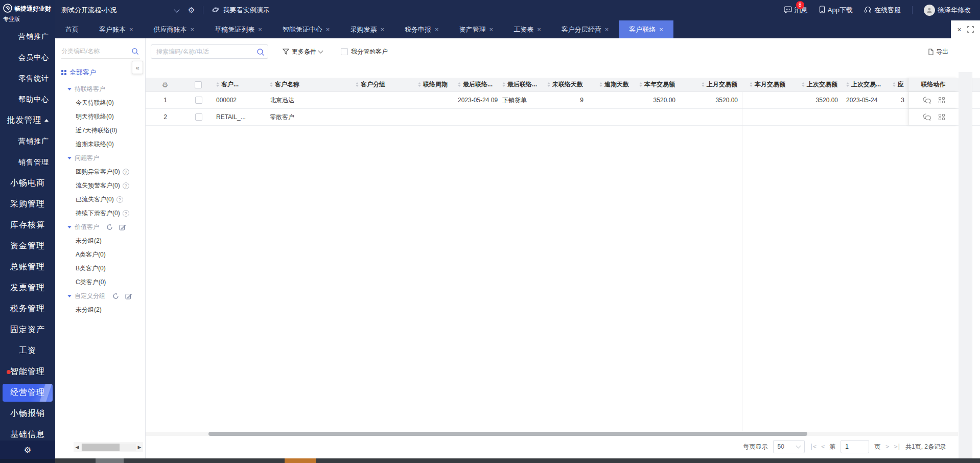 This screenshot has height=463, width=980. Describe the element at coordinates (527, 30) in the screenshot. I see `tab-工资表: 工资表×` at that location.